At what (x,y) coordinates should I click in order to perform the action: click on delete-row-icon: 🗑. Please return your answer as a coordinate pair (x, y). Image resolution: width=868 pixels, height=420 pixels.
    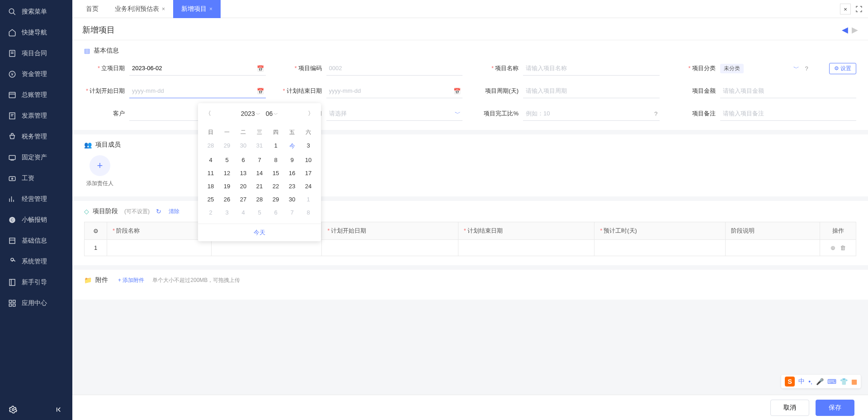
    Looking at the image, I should click on (843, 248).